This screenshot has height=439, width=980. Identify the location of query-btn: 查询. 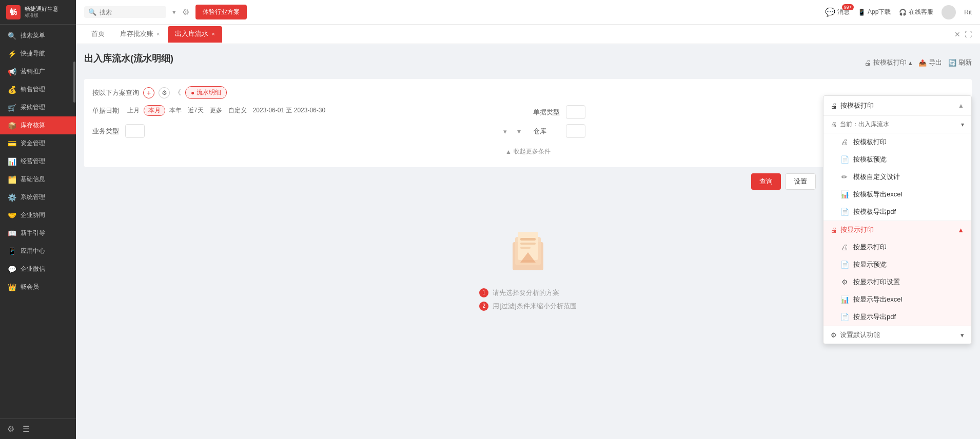
(766, 182).